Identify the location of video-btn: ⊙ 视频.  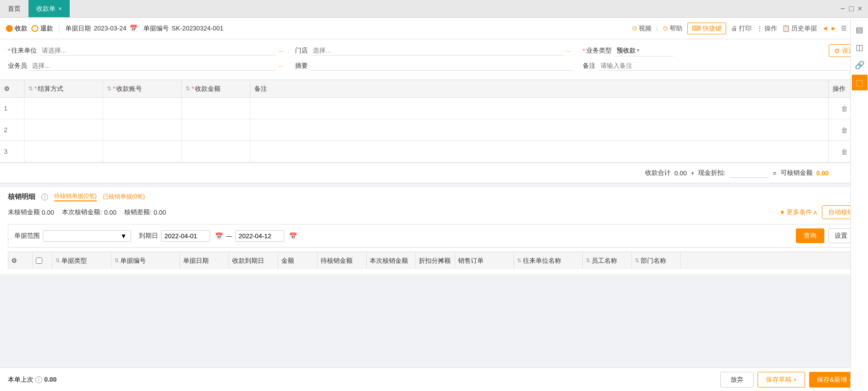
(642, 28).